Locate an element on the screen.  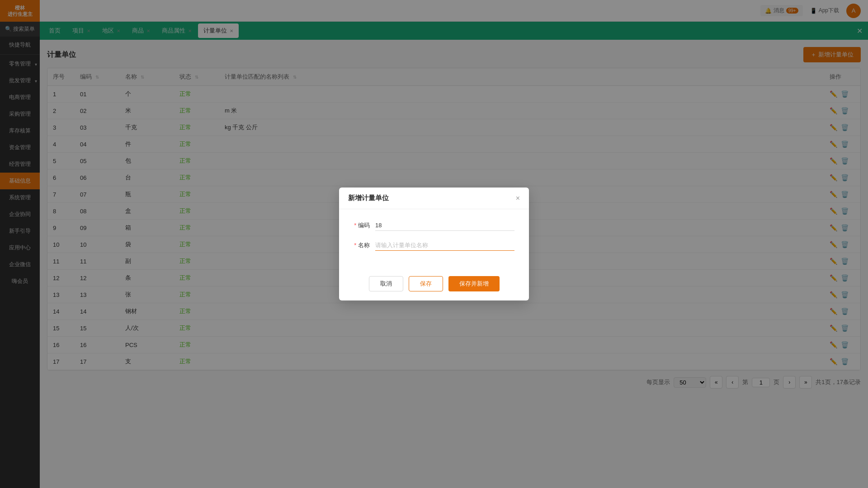
required-mark-2: * is located at coordinates (355, 245).